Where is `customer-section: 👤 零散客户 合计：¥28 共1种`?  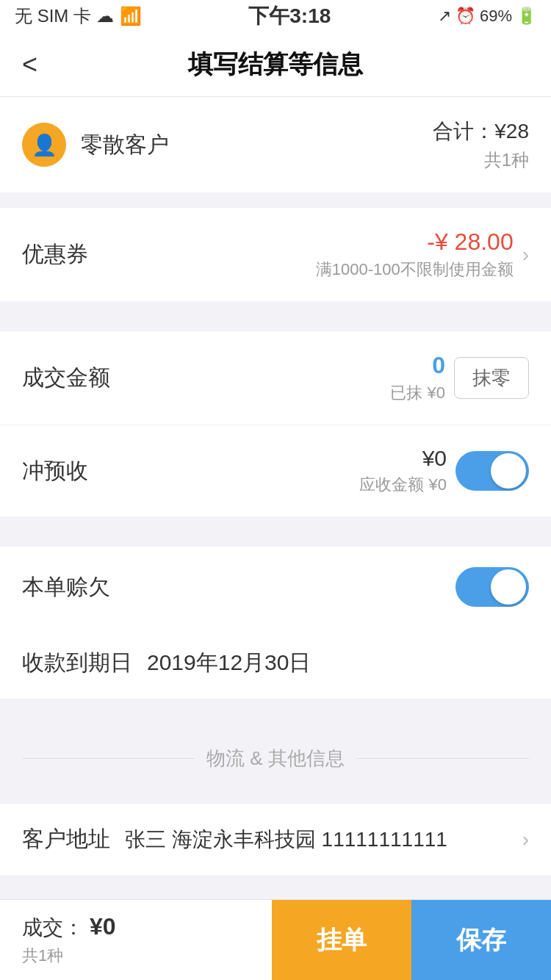 customer-section: 👤 零散客户 合计：¥28 共1种 is located at coordinates (276, 145).